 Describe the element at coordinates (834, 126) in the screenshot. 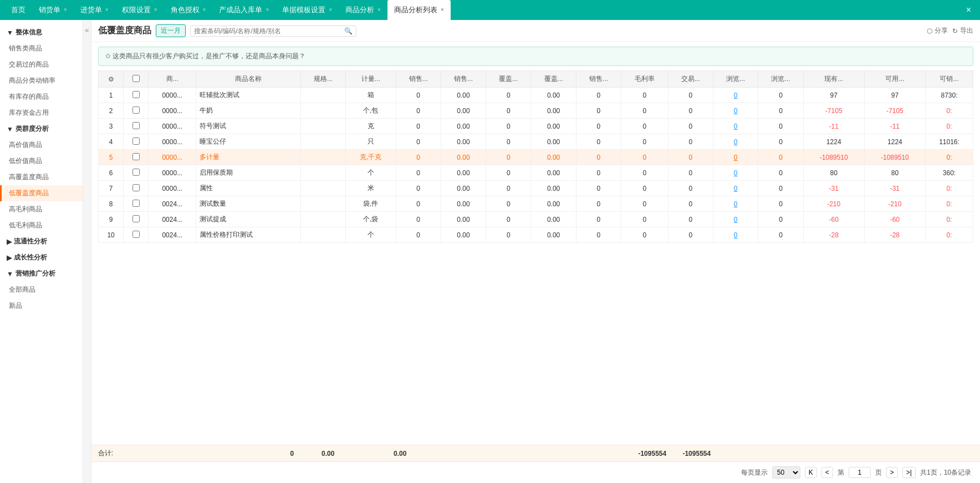

I see `row-current-stock: -11` at that location.